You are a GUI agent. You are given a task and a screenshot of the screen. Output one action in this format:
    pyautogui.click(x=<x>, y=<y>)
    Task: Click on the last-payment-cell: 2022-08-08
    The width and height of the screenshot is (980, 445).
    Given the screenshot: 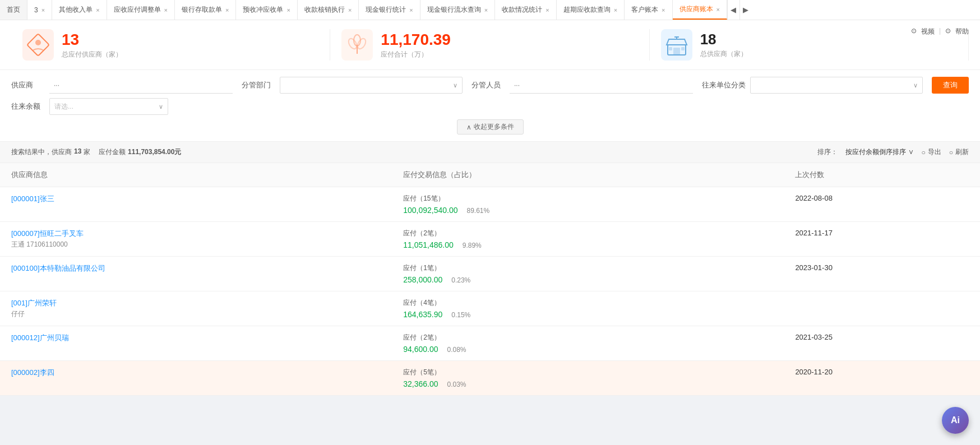 What is the action you would take?
    pyautogui.click(x=882, y=205)
    